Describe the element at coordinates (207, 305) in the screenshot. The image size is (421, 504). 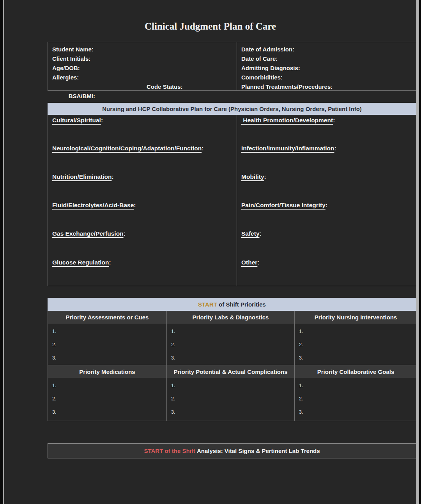
I see `priorities-header-accent: START` at that location.